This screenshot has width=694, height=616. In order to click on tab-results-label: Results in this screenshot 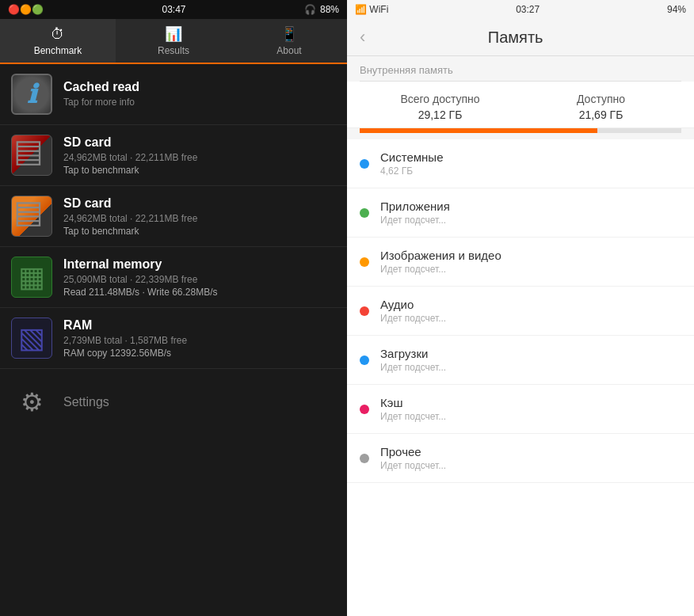, I will do `click(174, 51)`.